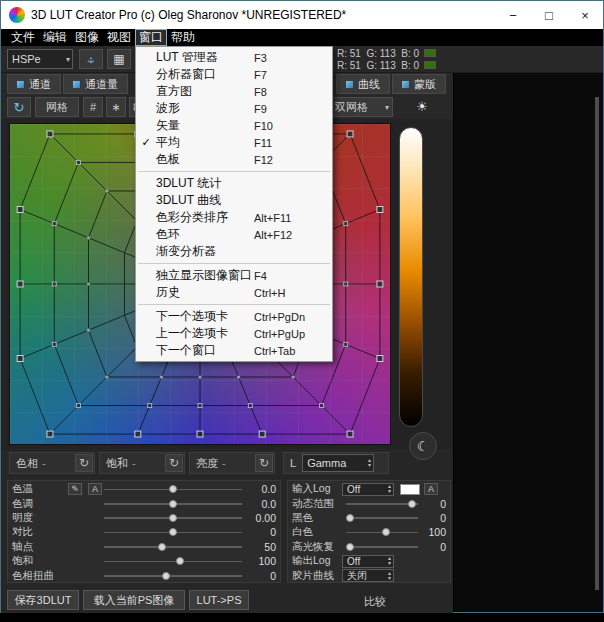 This screenshot has width=604, height=622. What do you see at coordinates (40, 59) in the screenshot?
I see `mode-select: HSPe ▾` at bounding box center [40, 59].